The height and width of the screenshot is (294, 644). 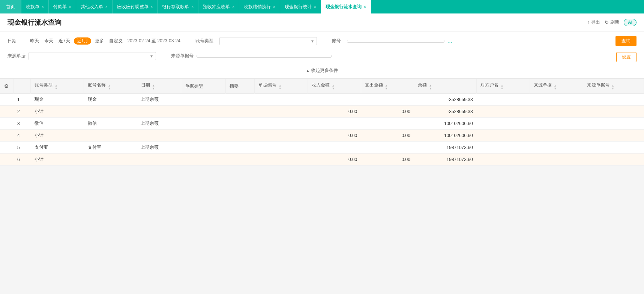 I want to click on cell-date, so click(x=159, y=160).